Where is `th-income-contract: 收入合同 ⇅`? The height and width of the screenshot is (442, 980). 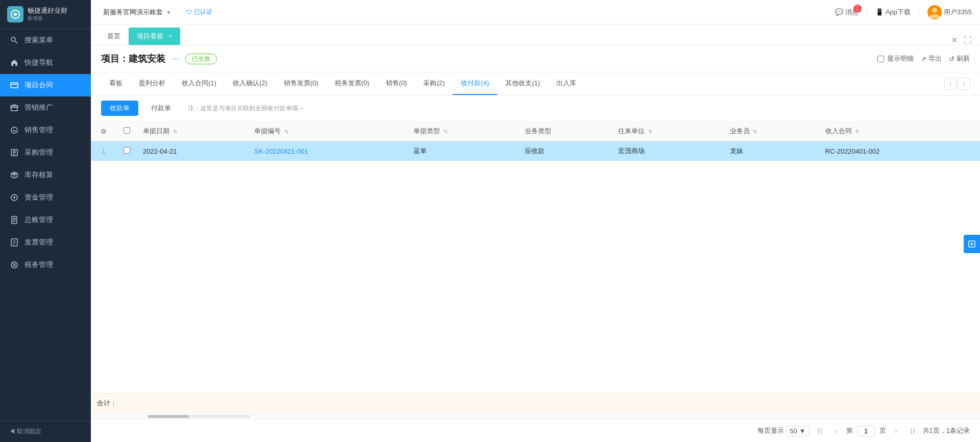 th-income-contract: 收入合同 ⇅ is located at coordinates (899, 132).